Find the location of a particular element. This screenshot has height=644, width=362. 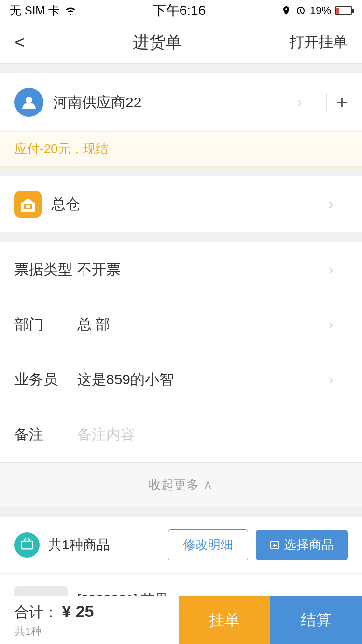

department-row: 部门 总 部 › is located at coordinates (181, 325).